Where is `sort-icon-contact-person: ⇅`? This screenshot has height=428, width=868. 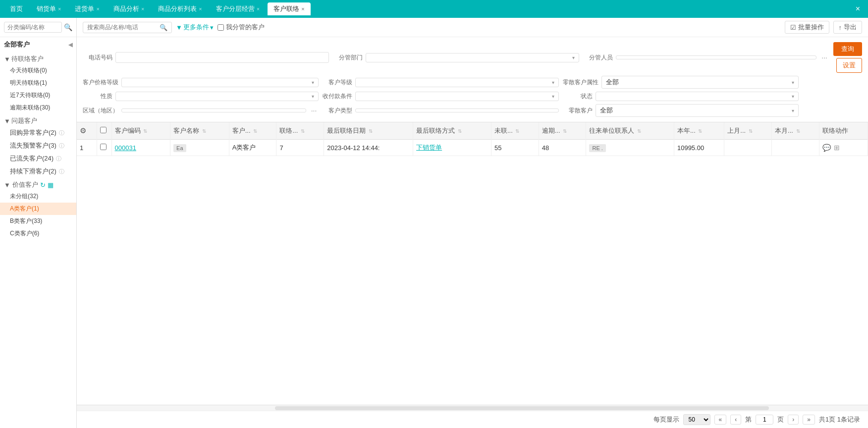 sort-icon-contact-person: ⇅ is located at coordinates (639, 131).